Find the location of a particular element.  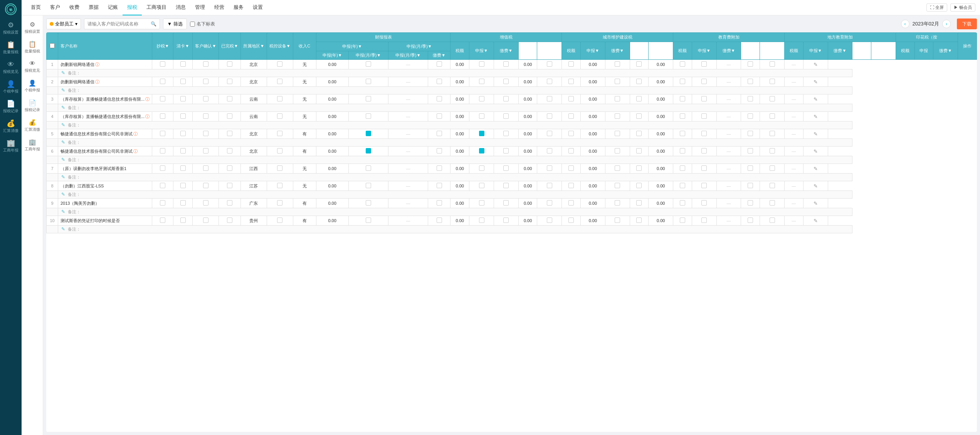

fullscreen-btn: ⛶ 全屏 is located at coordinates (937, 8).